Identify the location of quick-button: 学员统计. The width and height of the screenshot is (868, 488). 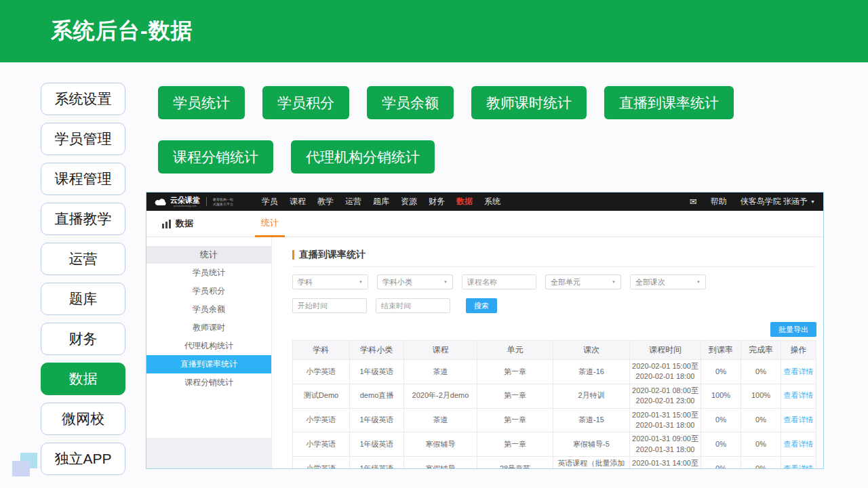
(201, 103).